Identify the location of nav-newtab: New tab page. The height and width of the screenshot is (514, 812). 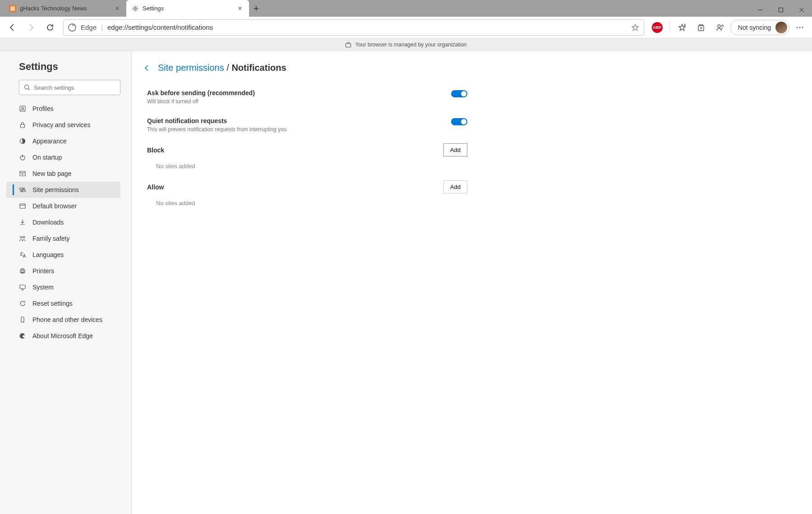
(63, 174).